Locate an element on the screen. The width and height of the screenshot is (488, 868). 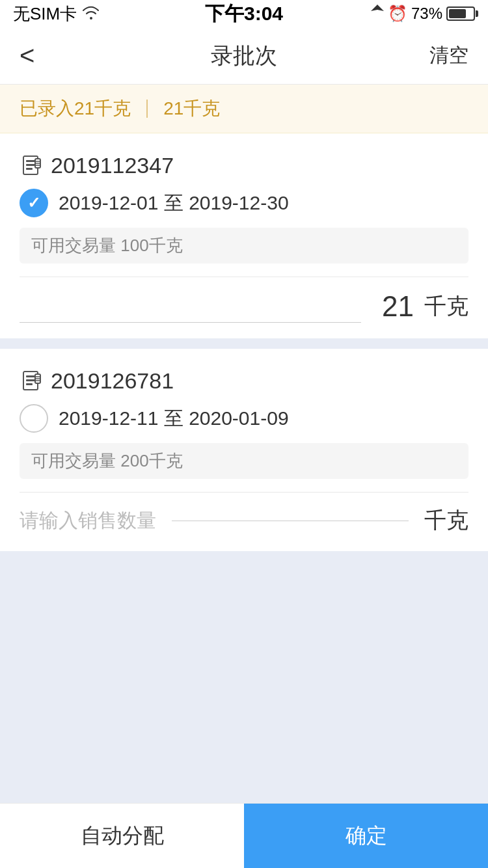
summary-banner: 已录入21千克 21千克 is located at coordinates (244, 109).